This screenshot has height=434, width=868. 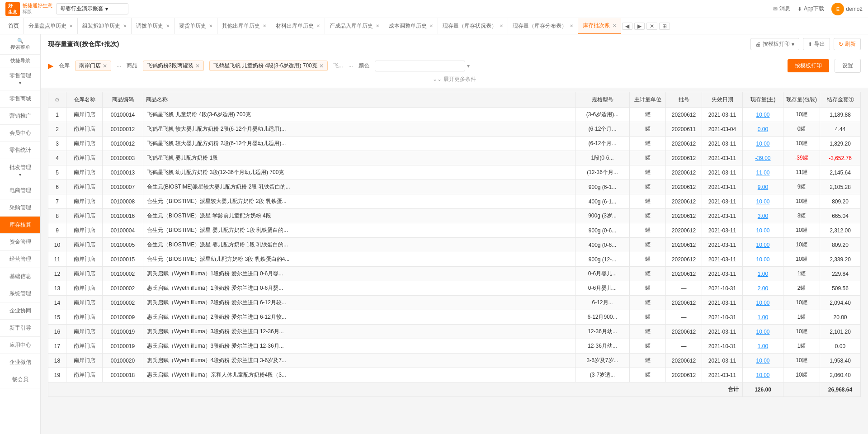 What do you see at coordinates (20, 259) in the screenshot?
I see `sidebar-item-ops-mgmt: 经营管理` at bounding box center [20, 259].